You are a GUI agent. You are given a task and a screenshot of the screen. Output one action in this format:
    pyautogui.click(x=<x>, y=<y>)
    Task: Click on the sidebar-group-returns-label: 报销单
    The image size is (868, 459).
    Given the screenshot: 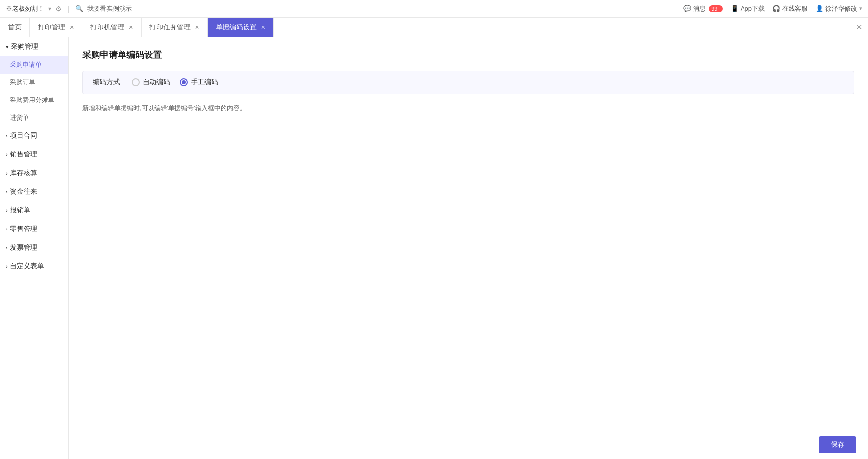 What is the action you would take?
    pyautogui.click(x=20, y=210)
    